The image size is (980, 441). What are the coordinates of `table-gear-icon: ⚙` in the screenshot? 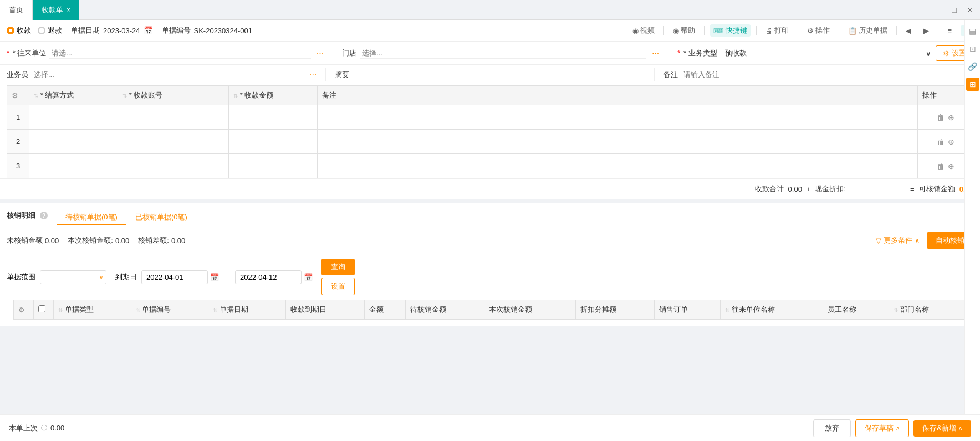 It's located at (15, 95).